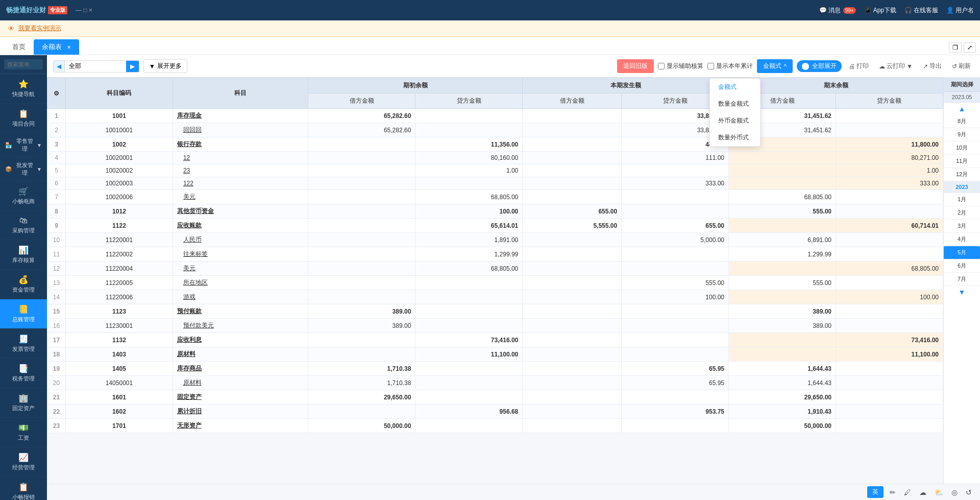  Describe the element at coordinates (962, 161) in the screenshot. I see `period-month-11: 11月` at that location.